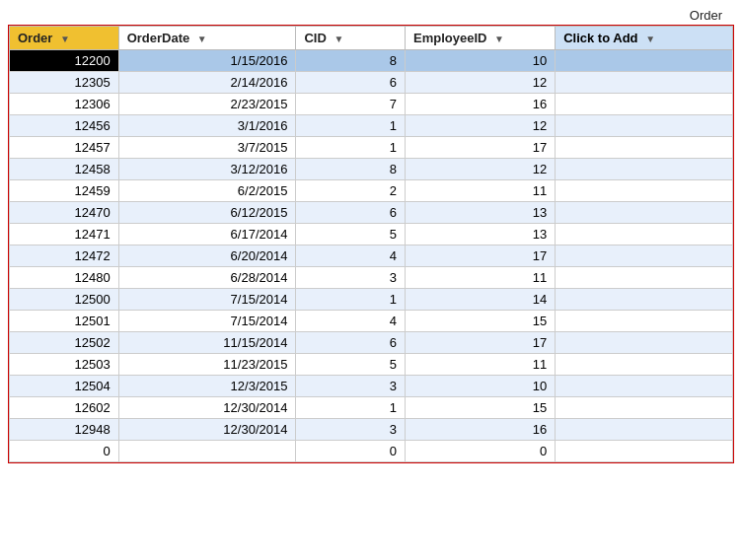  What do you see at coordinates (159, 37) in the screenshot?
I see `col-header-date-label: OrderDate` at bounding box center [159, 37].